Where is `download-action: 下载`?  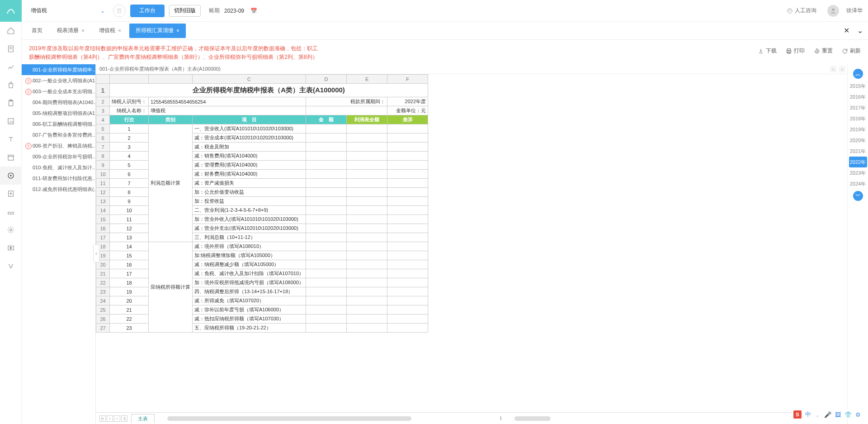 download-action: 下载 is located at coordinates (767, 51).